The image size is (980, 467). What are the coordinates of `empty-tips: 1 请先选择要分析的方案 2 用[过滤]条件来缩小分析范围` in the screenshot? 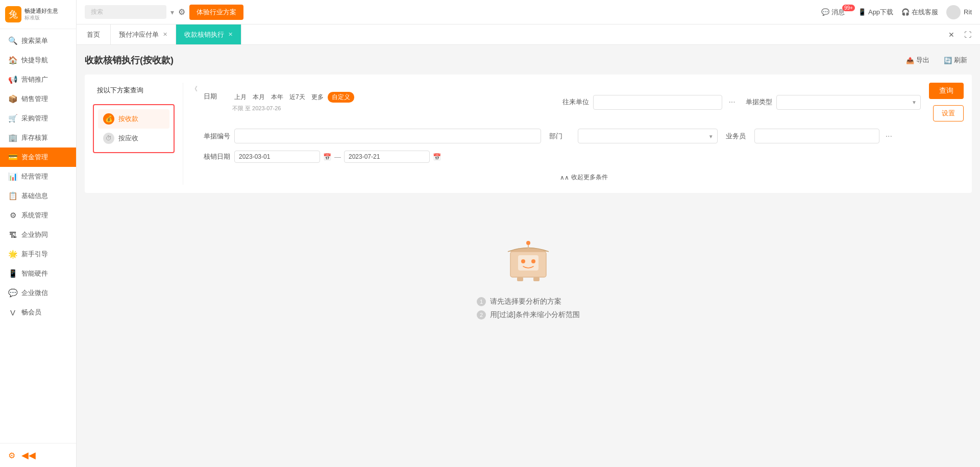 It's located at (528, 308).